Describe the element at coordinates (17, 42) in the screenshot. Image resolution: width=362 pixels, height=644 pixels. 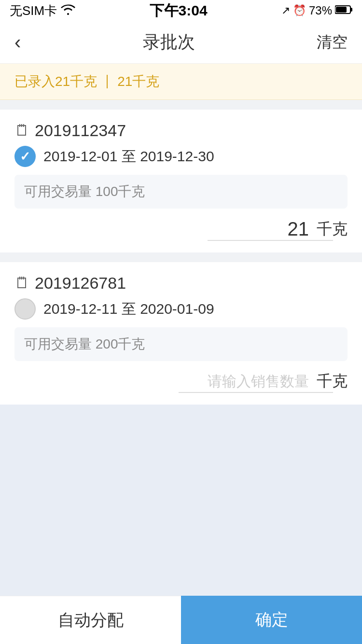
I see `back-button: ‹` at that location.